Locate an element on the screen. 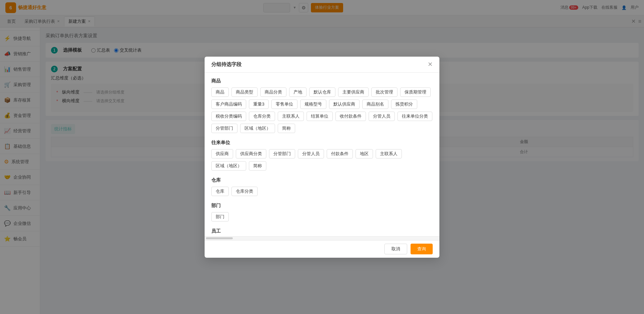 This screenshot has width=644, height=314. confirm-button: 查询 is located at coordinates (422, 249).